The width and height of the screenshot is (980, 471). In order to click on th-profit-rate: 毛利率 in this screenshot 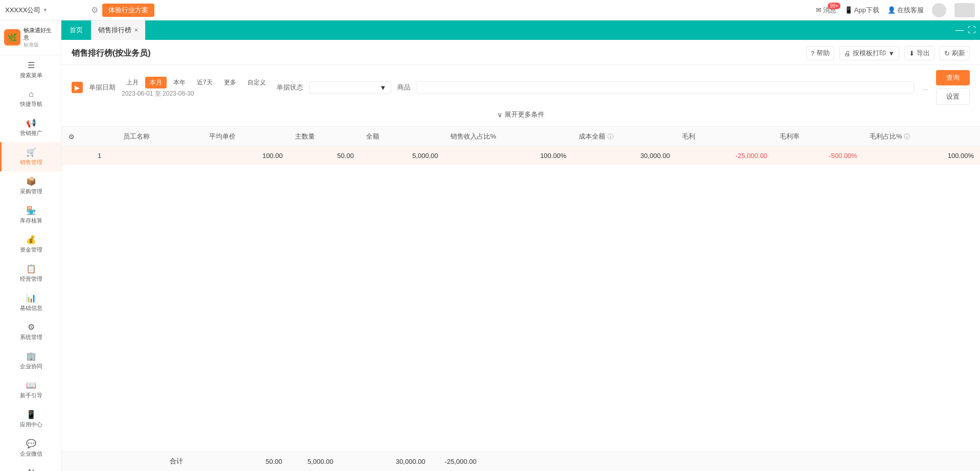, I will do `click(818, 137)`.